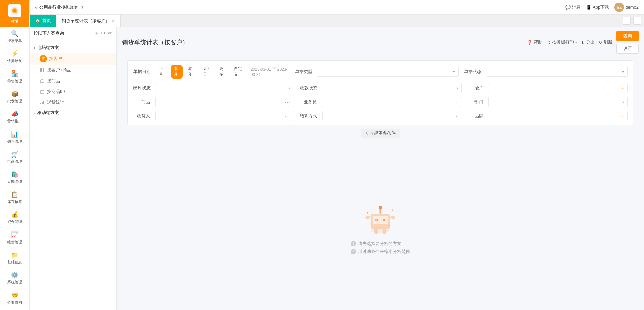  I want to click on sidebar-item-newbie: 🎯 新手引导, so click(15, 309).